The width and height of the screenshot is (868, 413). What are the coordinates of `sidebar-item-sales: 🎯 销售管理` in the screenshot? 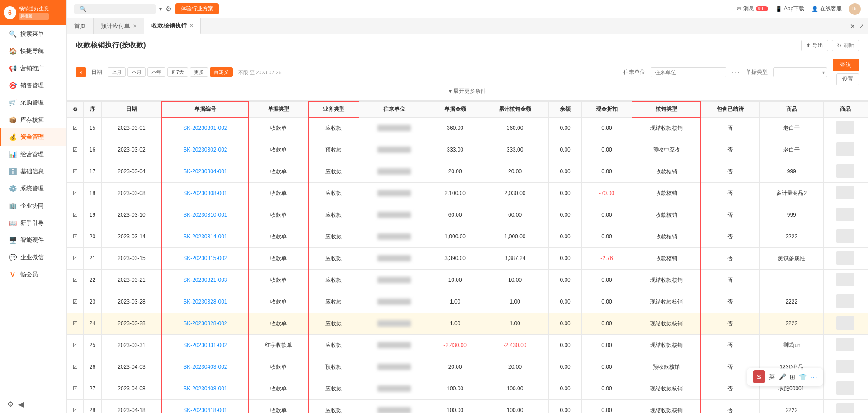 It's located at (33, 85).